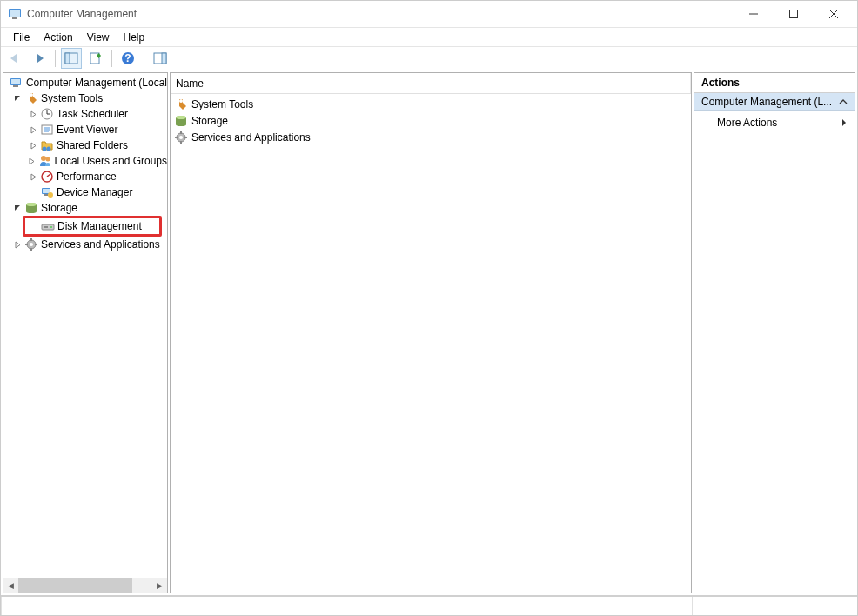  What do you see at coordinates (134, 37) in the screenshot?
I see `menu-help: Help` at bounding box center [134, 37].